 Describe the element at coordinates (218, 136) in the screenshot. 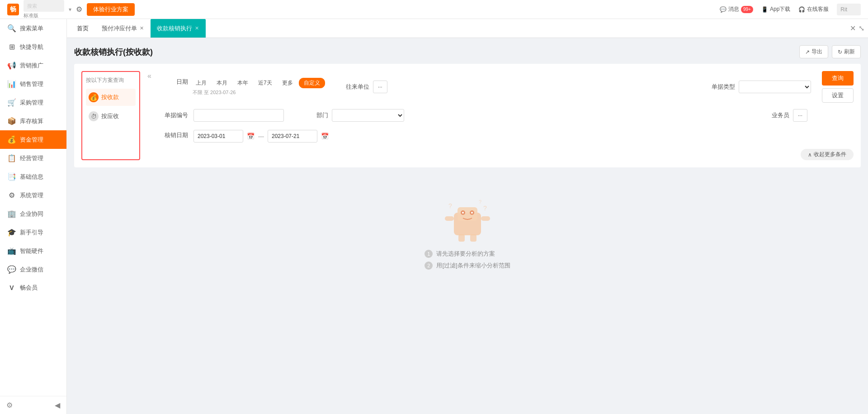

I see `verify-date-start-input` at that location.